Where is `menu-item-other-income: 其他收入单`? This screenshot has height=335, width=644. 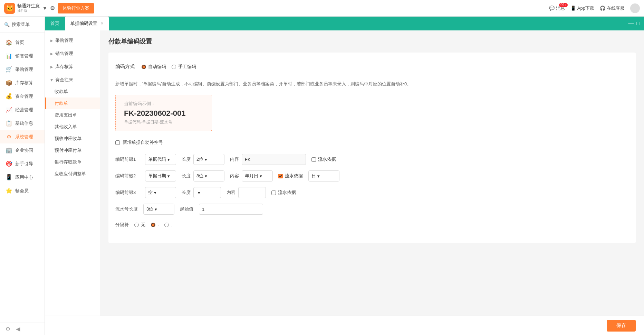
menu-item-other-income: 其他收入单 is located at coordinates (73, 127).